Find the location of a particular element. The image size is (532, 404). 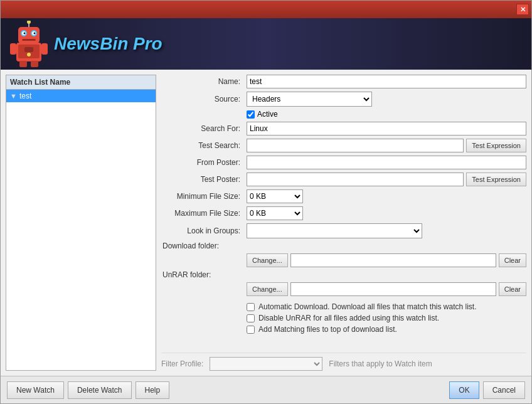

name-label: Name: is located at coordinates (202, 82).